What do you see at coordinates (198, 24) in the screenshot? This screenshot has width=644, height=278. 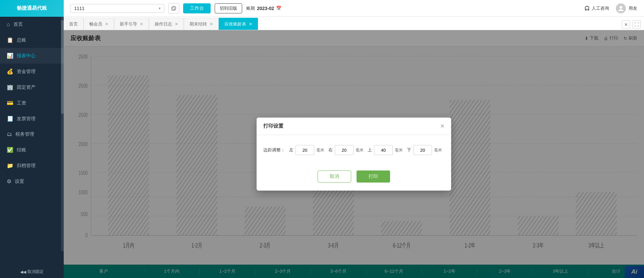 I see `tab-label-period-end: 期末结转` at bounding box center [198, 24].